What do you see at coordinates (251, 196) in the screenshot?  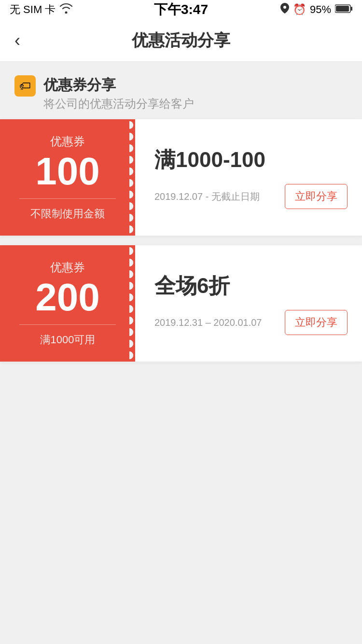 I see `coupon-meta-1: 2019.12.07 - 无截止日期 立即分享` at bounding box center [251, 196].